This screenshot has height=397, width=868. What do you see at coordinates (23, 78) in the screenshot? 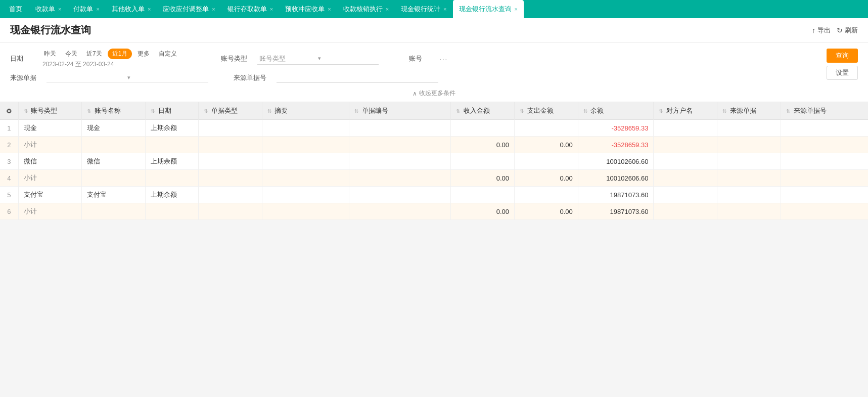
I see `source-doc-filter-label: 来源单据` at bounding box center [23, 78].